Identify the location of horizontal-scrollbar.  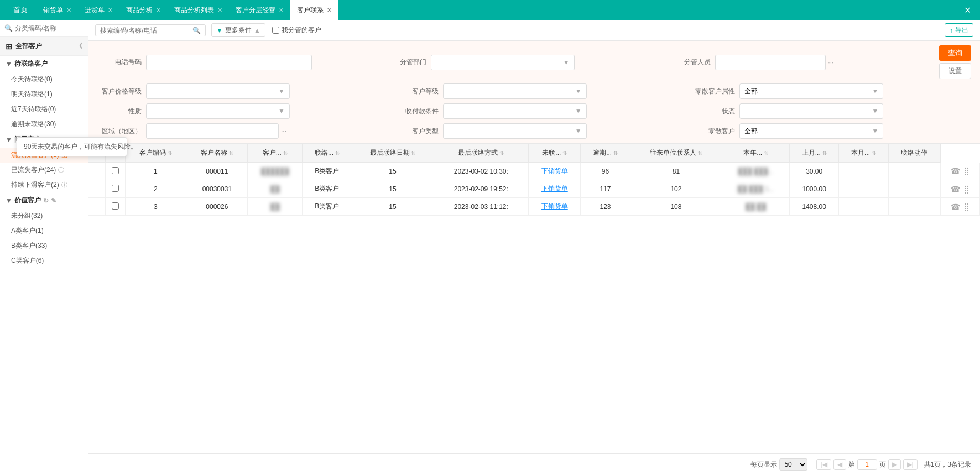
(534, 449).